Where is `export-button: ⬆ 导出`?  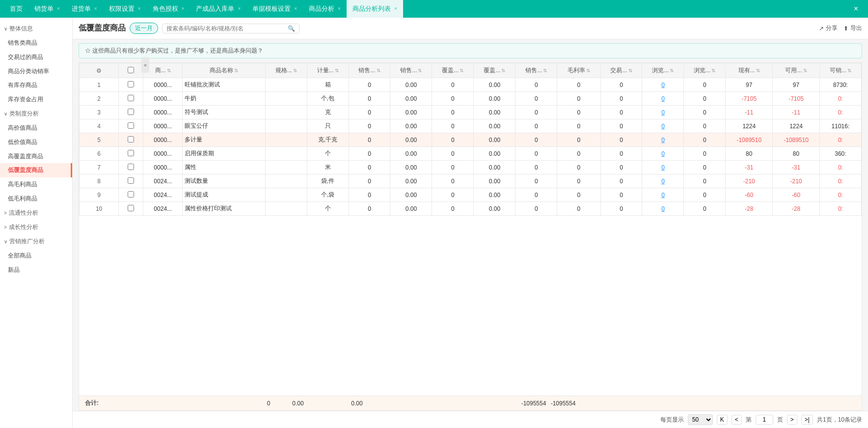 export-button: ⬆ 导出 is located at coordinates (853, 29).